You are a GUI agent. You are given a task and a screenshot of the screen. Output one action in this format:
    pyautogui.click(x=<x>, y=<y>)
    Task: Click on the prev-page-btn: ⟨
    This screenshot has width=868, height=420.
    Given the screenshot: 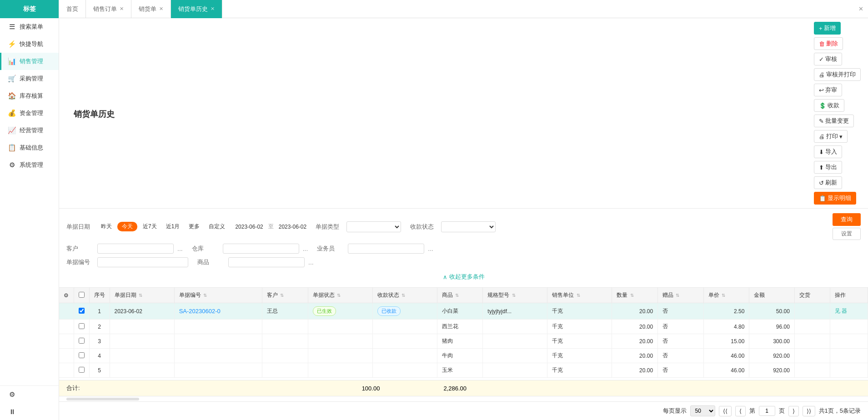 What is the action you would take?
    pyautogui.click(x=740, y=411)
    